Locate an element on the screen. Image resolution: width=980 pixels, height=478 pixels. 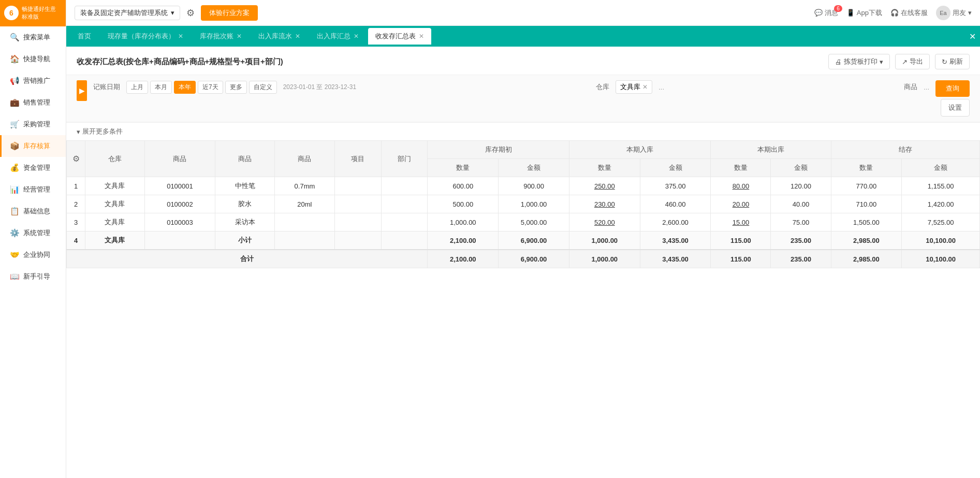
export-button: ↗ 导出 is located at coordinates (912, 62).